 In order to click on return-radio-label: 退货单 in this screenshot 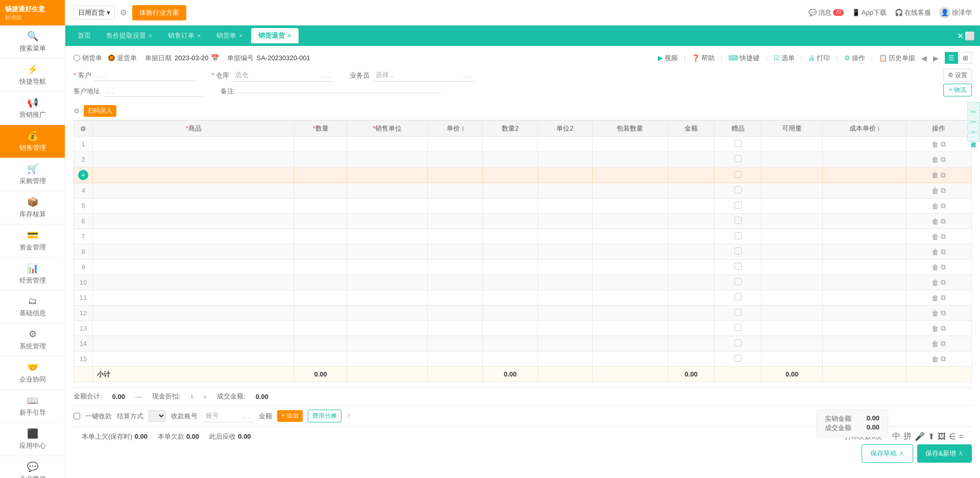, I will do `click(122, 58)`.